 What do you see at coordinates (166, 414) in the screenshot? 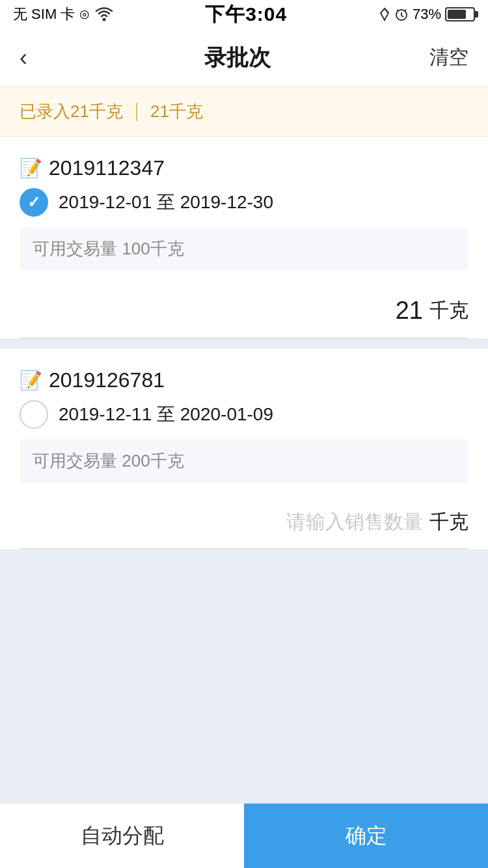
I see `batch-2-date: 2019-12-11 至 2020-01-09` at bounding box center [166, 414].